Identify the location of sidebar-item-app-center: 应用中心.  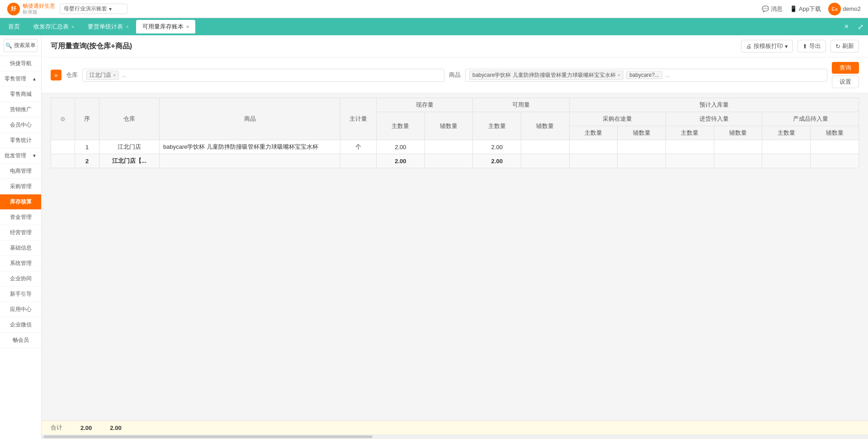
(21, 310).